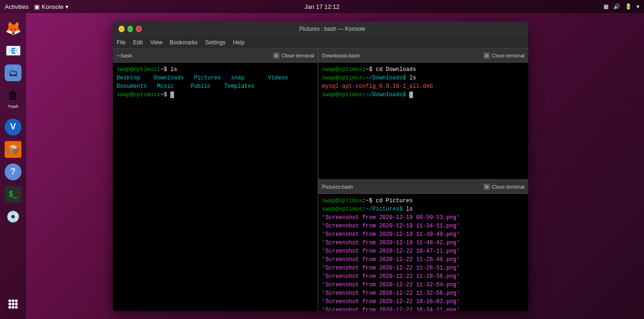 The width and height of the screenshot is (644, 319). Describe the element at coordinates (423, 226) in the screenshot. I see `rb-line-4: 'Screenshot from 2020-12-19 11-34-11.png…` at that location.